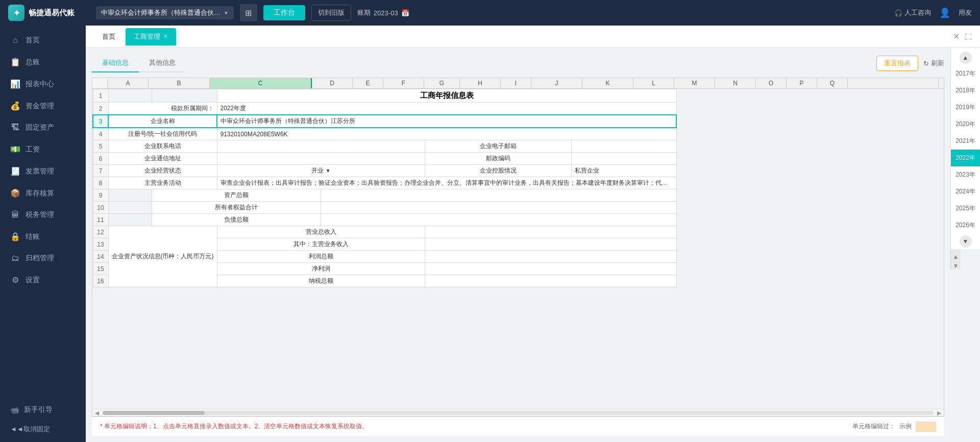  Describe the element at coordinates (15, 171) in the screenshot. I see `invoice-icon: 🧾` at that location.